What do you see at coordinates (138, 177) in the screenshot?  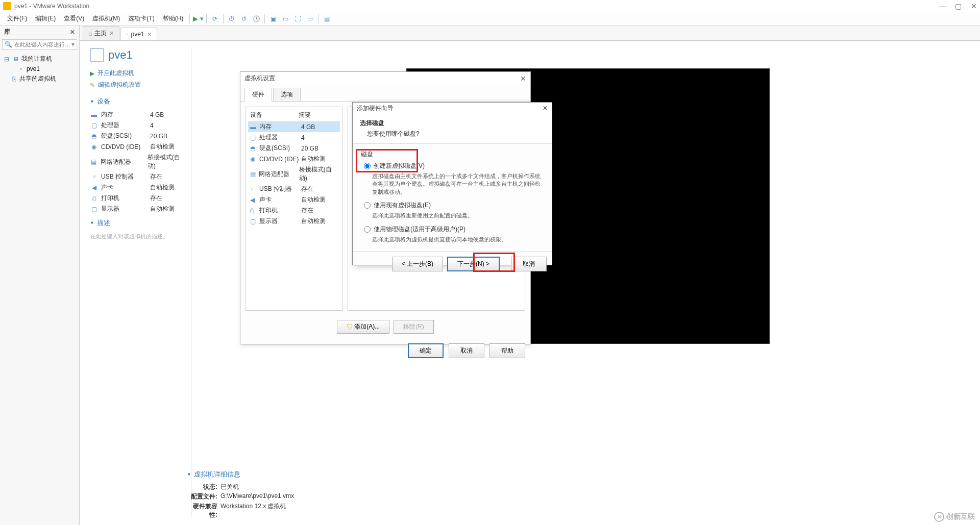 I see `device-row: ⑂USB 控制器存在` at bounding box center [138, 177].